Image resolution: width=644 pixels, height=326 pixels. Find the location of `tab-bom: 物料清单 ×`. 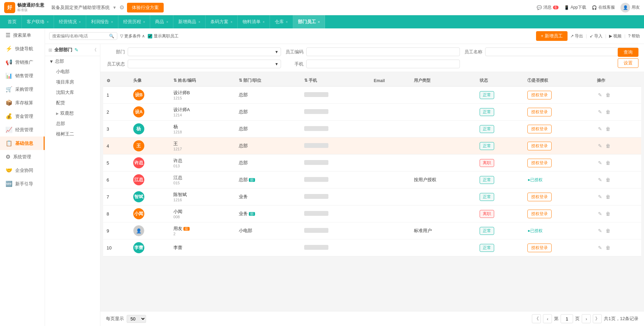

tab-bom: 物料清单 × is located at coordinates (254, 22).